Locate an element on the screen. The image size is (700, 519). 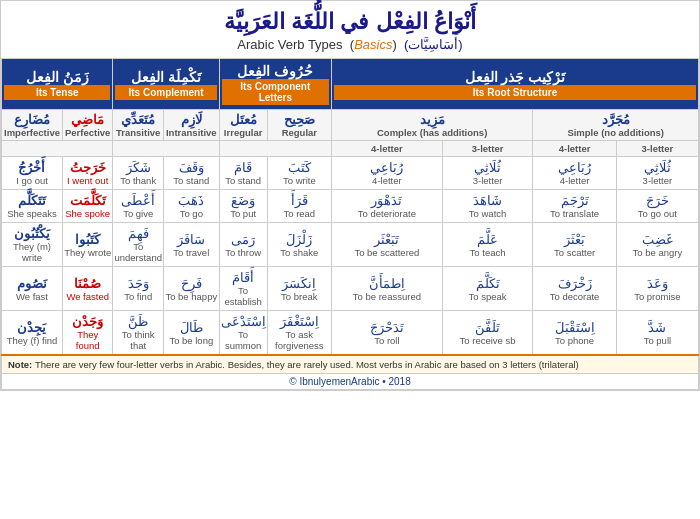
cell-perf: كَتَبُوا They wrote is located at coordinates (87, 245).